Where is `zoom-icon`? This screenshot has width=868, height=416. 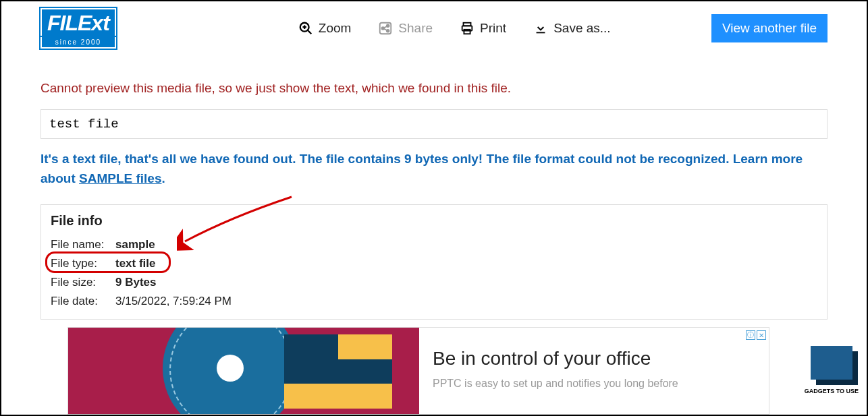 zoom-icon is located at coordinates (306, 28).